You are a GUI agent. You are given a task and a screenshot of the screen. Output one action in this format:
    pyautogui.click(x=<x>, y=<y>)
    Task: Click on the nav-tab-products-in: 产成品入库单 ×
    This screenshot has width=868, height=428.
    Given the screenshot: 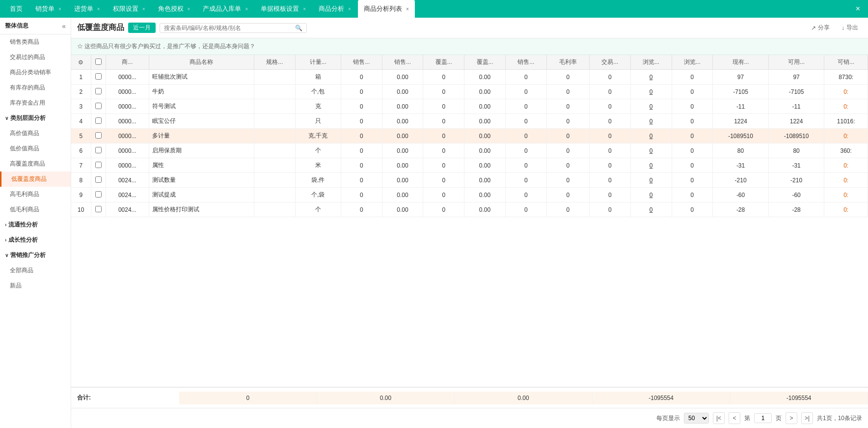 What is the action you would take?
    pyautogui.click(x=225, y=9)
    